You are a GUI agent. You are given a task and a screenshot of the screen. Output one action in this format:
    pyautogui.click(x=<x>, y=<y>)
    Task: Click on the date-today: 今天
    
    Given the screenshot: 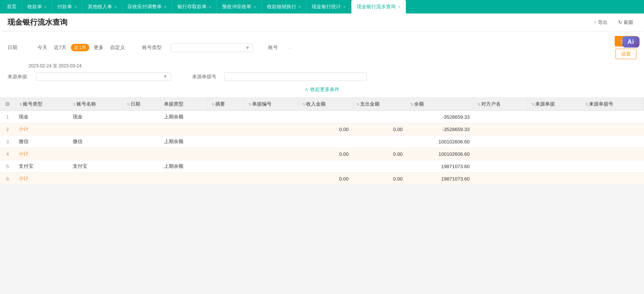 What is the action you would take?
    pyautogui.click(x=42, y=48)
    